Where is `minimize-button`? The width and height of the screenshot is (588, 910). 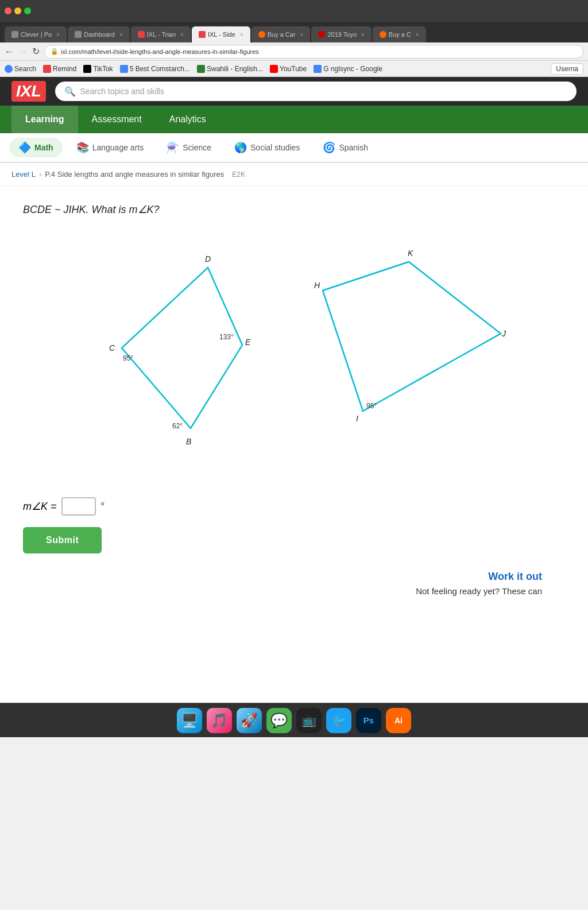
minimize-button is located at coordinates (18, 11).